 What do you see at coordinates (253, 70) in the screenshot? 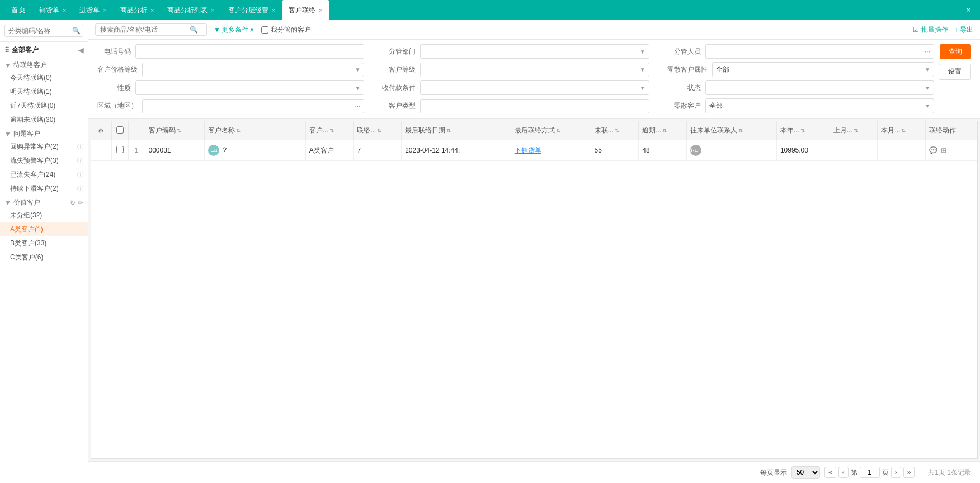
I see `price-level-select: ▼` at bounding box center [253, 70].